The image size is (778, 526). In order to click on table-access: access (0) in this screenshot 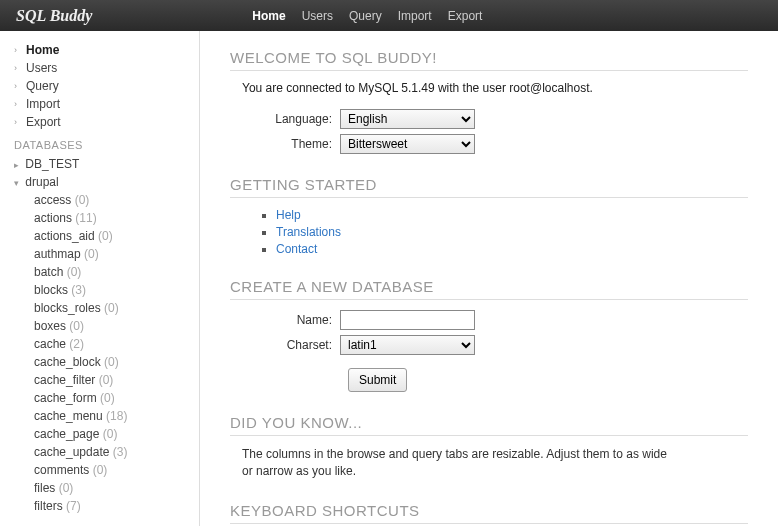, I will do `click(116, 200)`.